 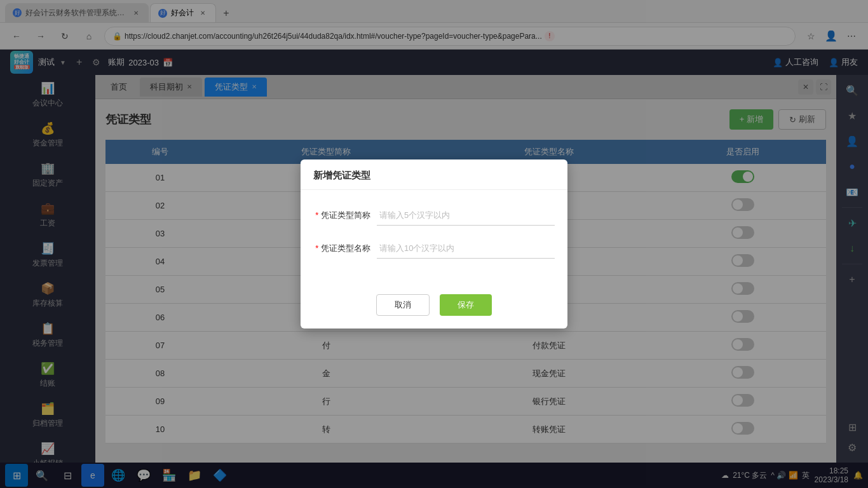 I want to click on form-row-name: 凭证类型名称, so click(x=434, y=248).